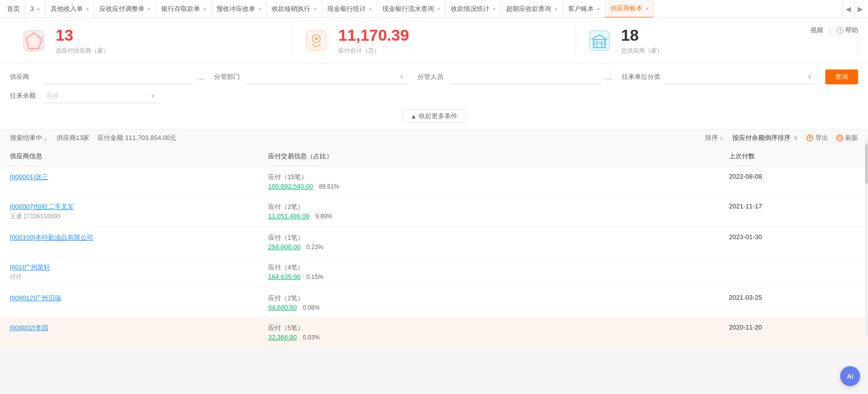  What do you see at coordinates (327, 77) in the screenshot?
I see `dept-filter-select: ∨` at bounding box center [327, 77].